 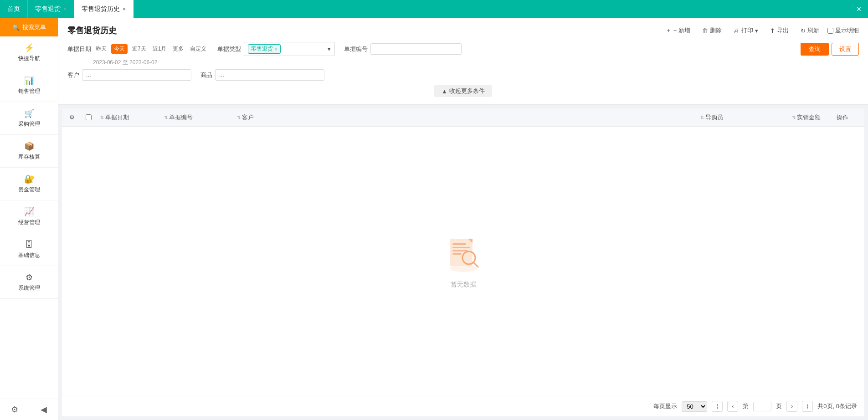 What do you see at coordinates (733, 118) in the screenshot?
I see `th-guide: ⇅ 导购员` at bounding box center [733, 118].